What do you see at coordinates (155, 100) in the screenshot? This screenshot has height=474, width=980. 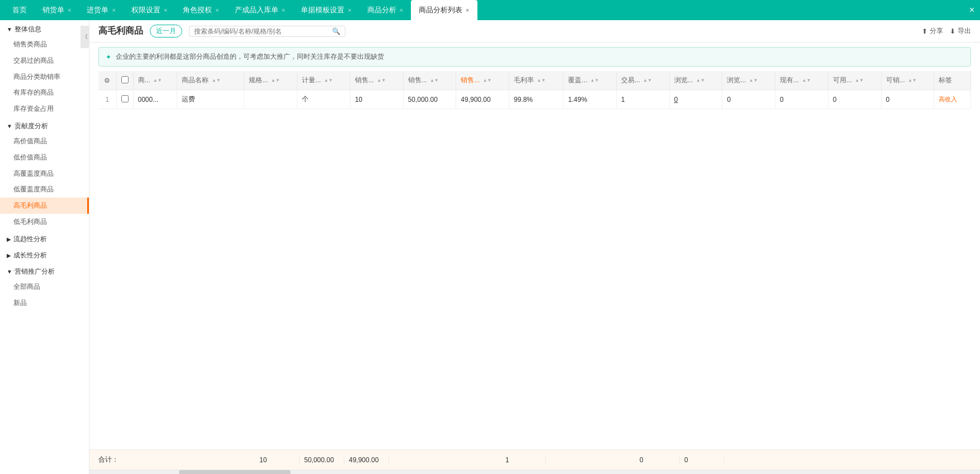 I see `row-code: 0000...` at bounding box center [155, 100].